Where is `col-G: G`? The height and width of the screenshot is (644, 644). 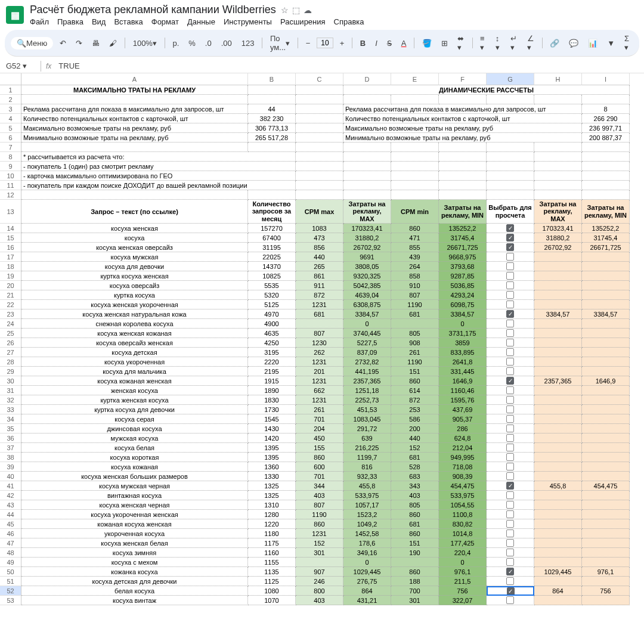 col-G: G is located at coordinates (510, 79).